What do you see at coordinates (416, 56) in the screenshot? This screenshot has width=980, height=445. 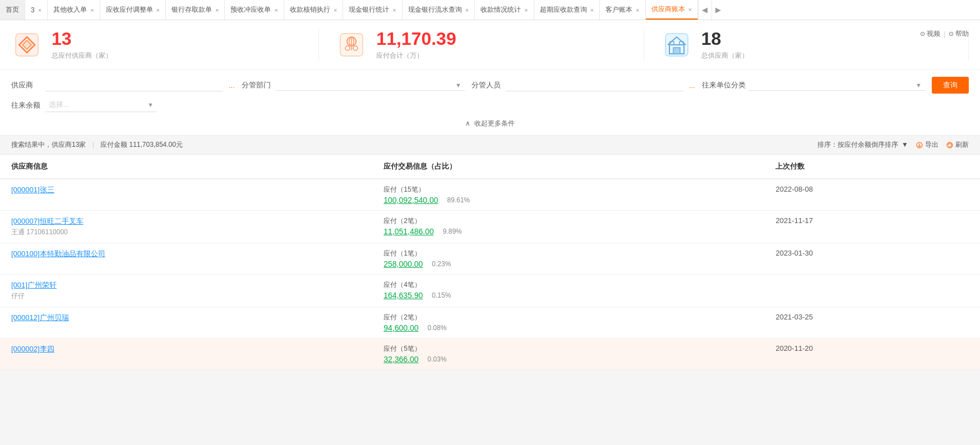 I see `total-payable-label: 应付合计（万）` at bounding box center [416, 56].